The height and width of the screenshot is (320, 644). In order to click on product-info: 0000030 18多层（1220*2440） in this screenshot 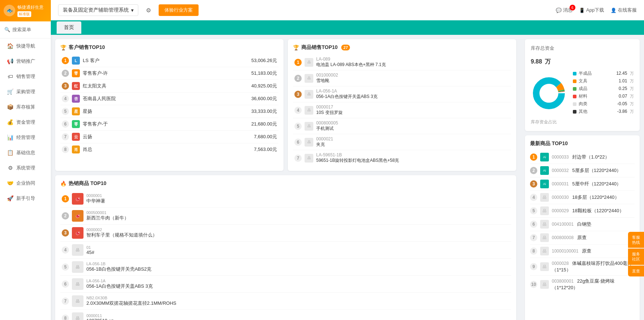, I will do `click(593, 197)`.